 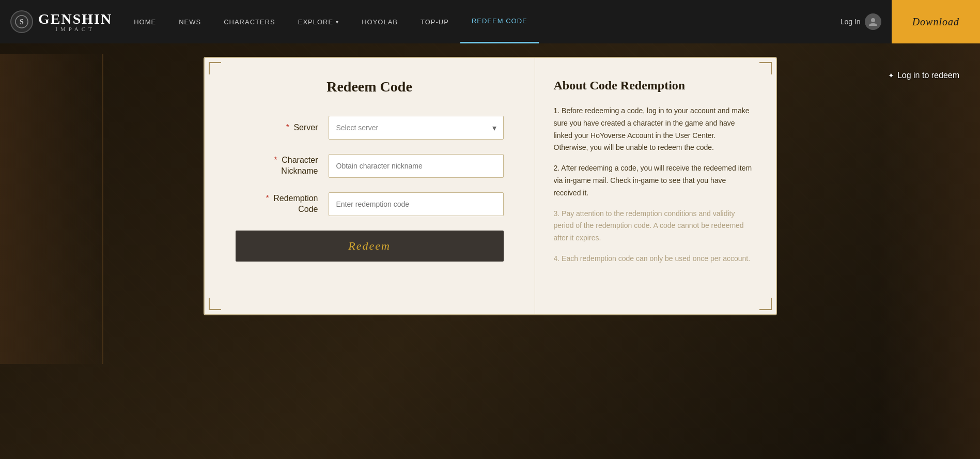 I want to click on nav-home: HOME, so click(x=145, y=22).